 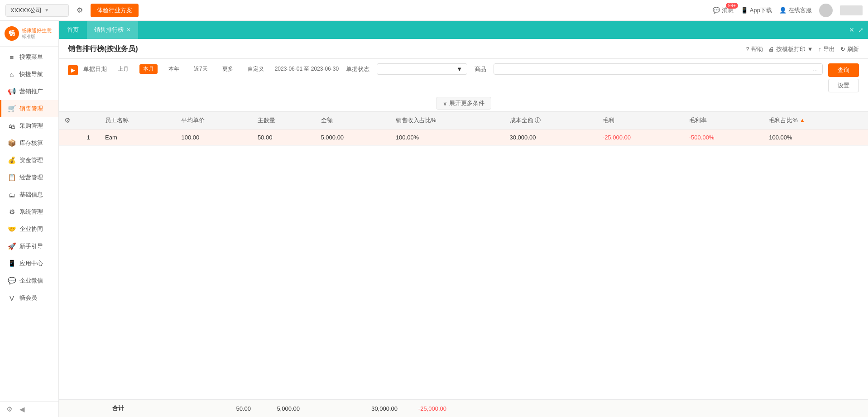 What do you see at coordinates (37, 10) in the screenshot?
I see `company-selector: XXXXX公司 ▼` at bounding box center [37, 10].